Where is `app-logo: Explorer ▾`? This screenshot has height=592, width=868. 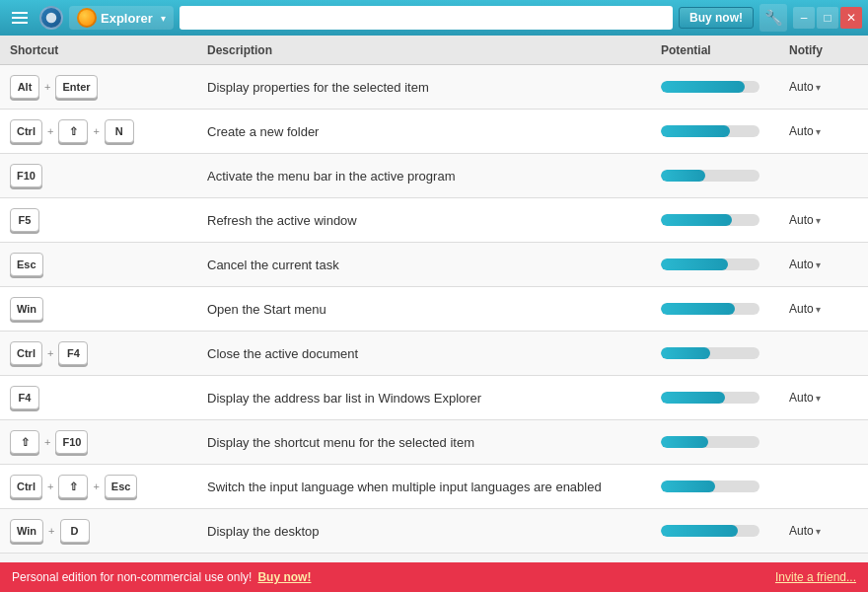
app-logo: Explorer ▾ is located at coordinates (121, 18).